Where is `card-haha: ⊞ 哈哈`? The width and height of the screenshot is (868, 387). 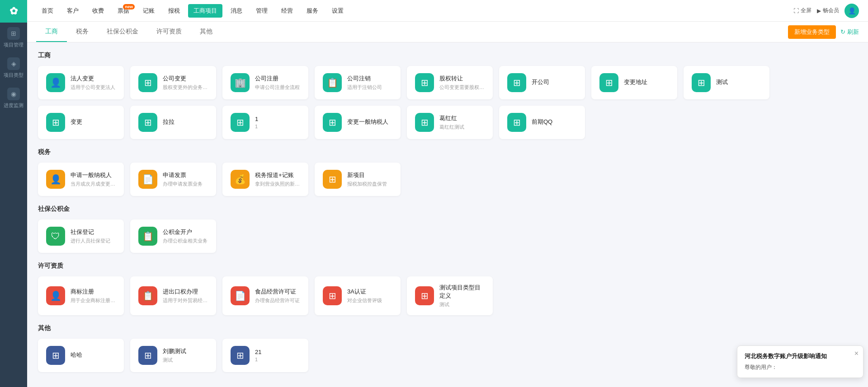 card-haha: ⊞ 哈哈 is located at coordinates (81, 355).